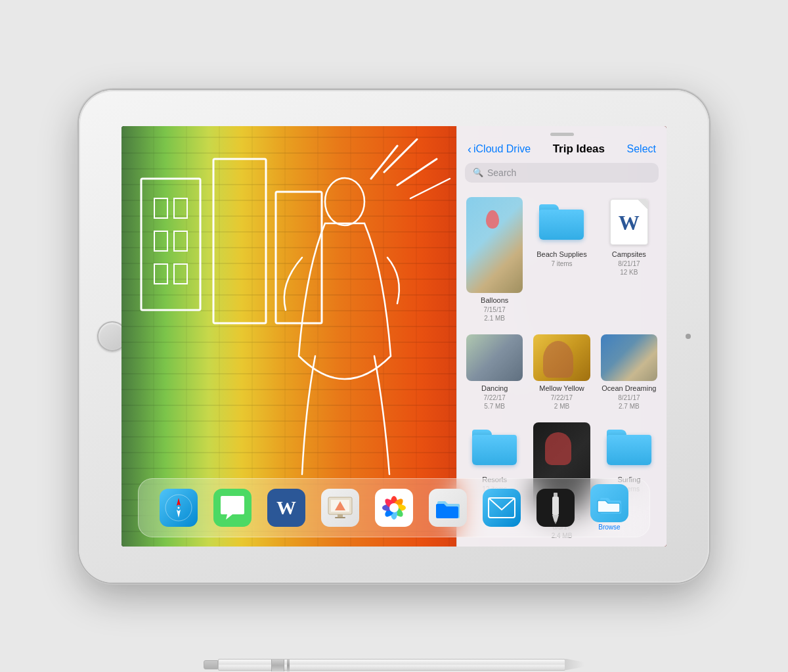 The height and width of the screenshot is (672, 788). I want to click on safari-compass-svg, so click(179, 508).